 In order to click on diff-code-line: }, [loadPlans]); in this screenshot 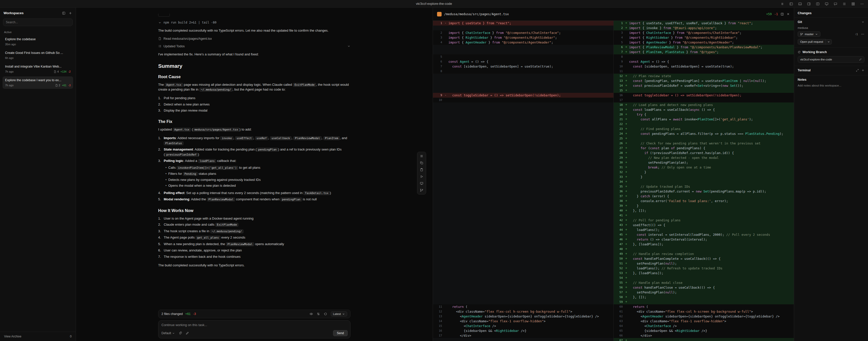, I will do `click(646, 273)`.